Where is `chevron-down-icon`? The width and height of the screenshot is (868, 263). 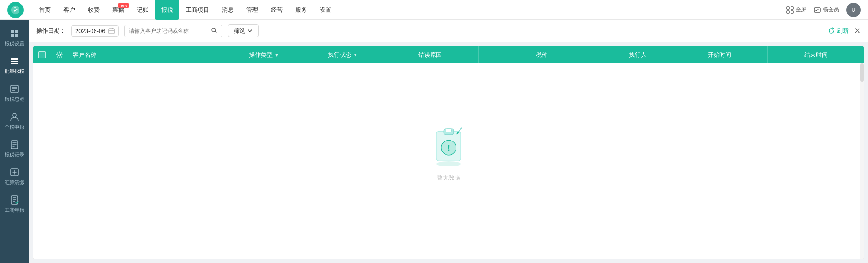 chevron-down-icon is located at coordinates (250, 31).